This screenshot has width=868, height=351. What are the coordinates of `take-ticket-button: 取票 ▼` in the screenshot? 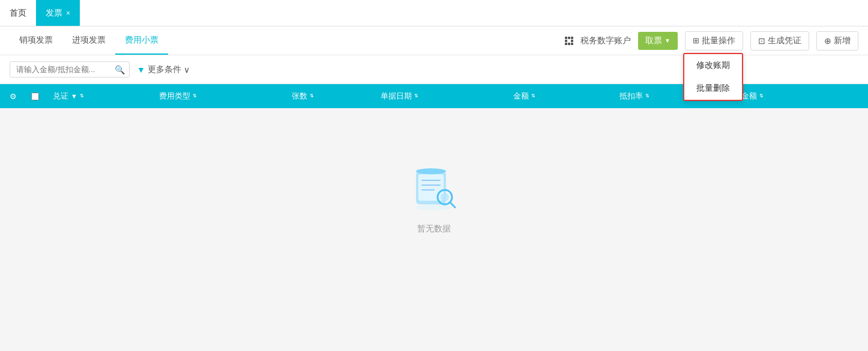 It's located at (658, 41).